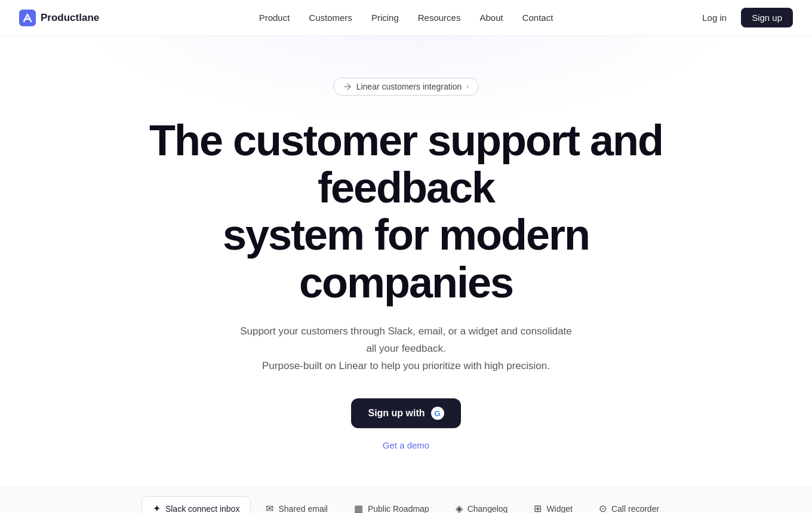  What do you see at coordinates (399, 509) in the screenshot?
I see `tab-roadmap-label: Public Roadmap` at bounding box center [399, 509].